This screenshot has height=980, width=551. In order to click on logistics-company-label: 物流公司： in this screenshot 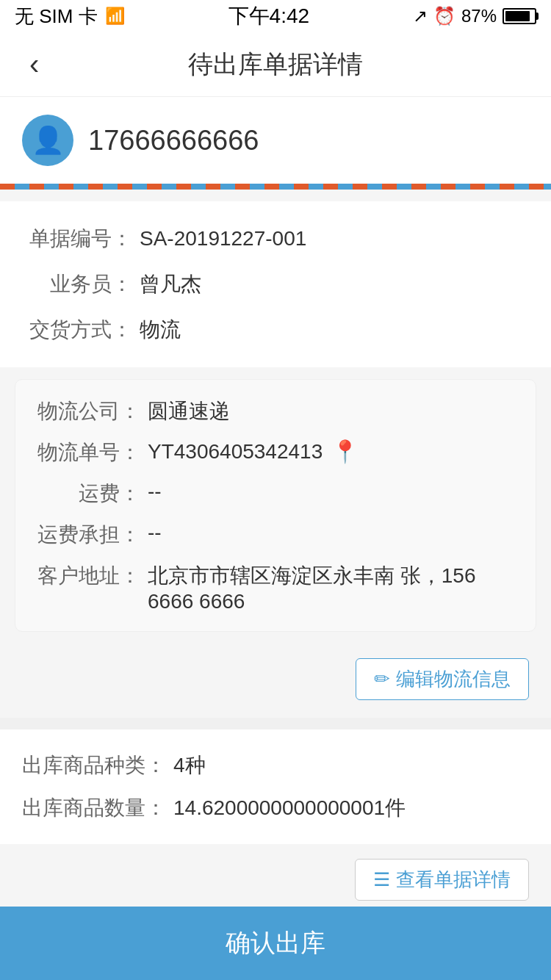, I will do `click(89, 411)`.